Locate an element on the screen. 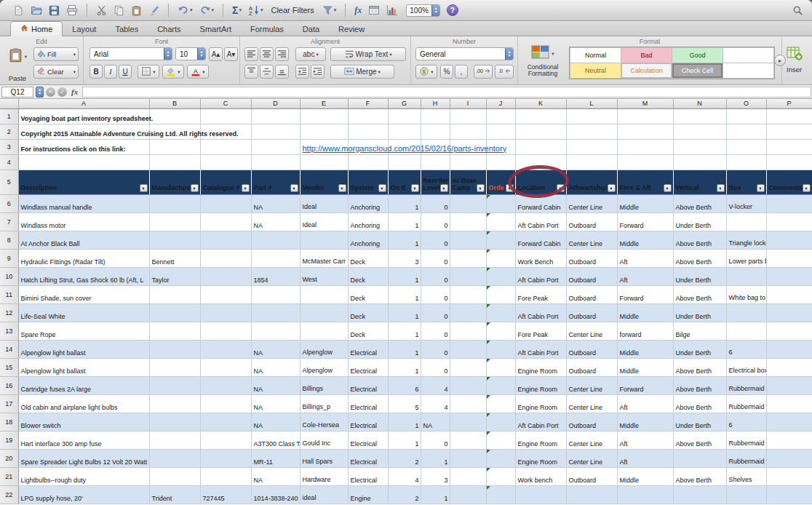  search-icon is located at coordinates (797, 10).